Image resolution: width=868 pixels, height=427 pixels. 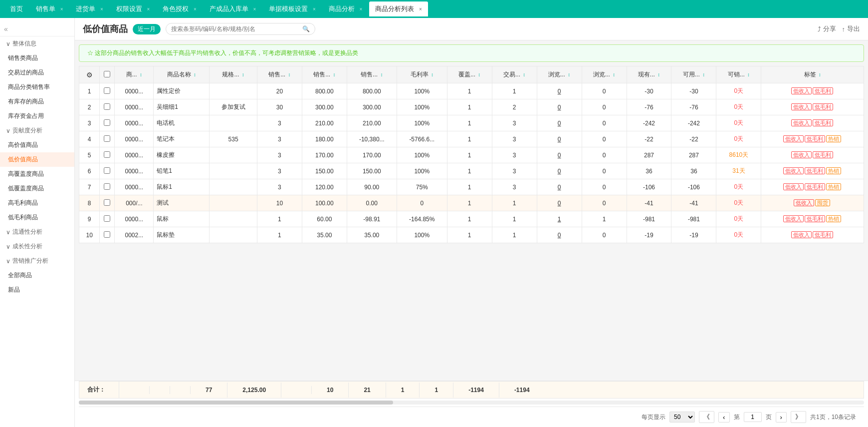 I want to click on sidebar-item-high-coverage: 高覆盖度商品, so click(x=37, y=174).